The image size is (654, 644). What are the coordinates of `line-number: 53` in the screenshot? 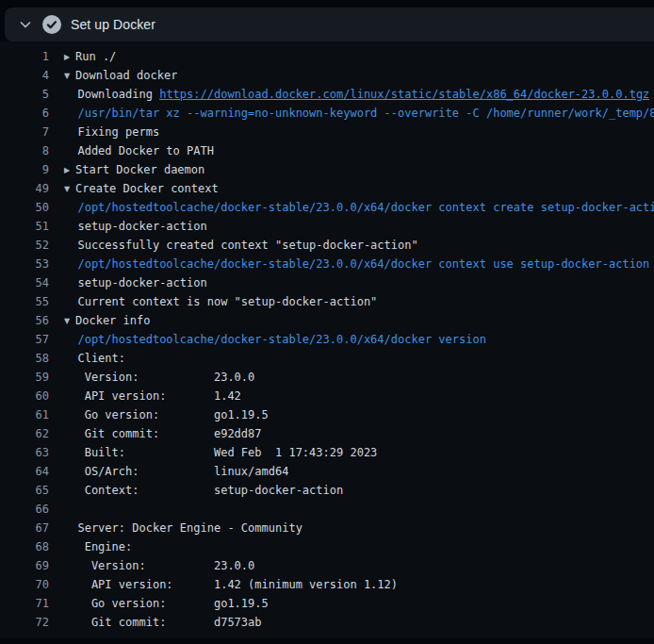 It's located at (25, 264).